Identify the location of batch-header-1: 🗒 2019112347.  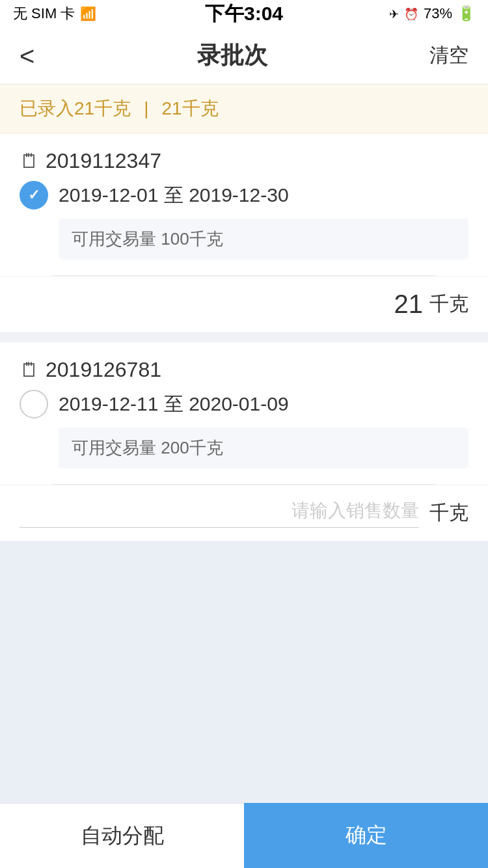
(244, 161).